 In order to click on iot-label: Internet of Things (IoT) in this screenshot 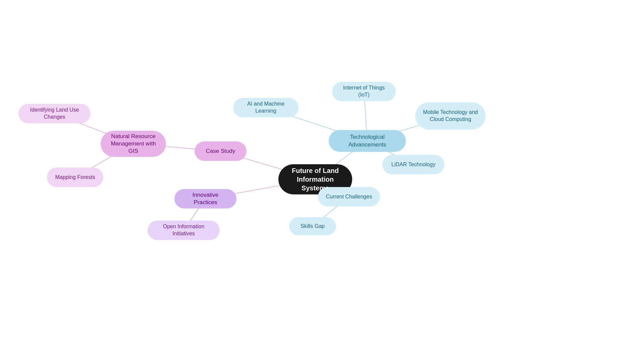, I will do `click(364, 92)`.